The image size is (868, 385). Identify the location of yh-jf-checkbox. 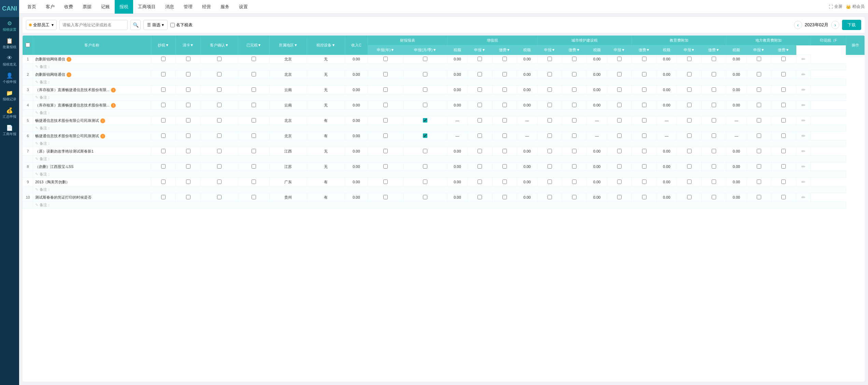
(784, 197).